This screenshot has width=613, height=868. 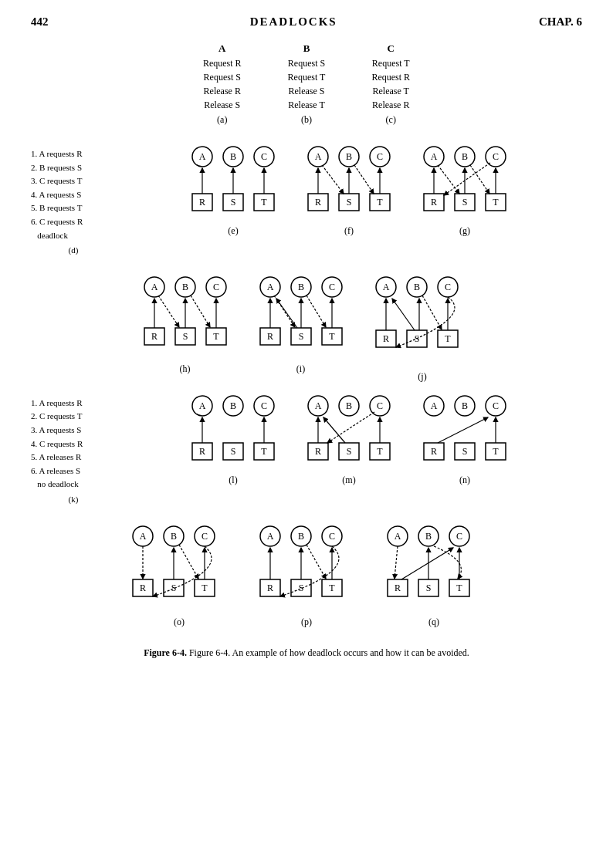 What do you see at coordinates (306, 326) in the screenshot?
I see `section-hij: A B C R S T (h)` at bounding box center [306, 326].